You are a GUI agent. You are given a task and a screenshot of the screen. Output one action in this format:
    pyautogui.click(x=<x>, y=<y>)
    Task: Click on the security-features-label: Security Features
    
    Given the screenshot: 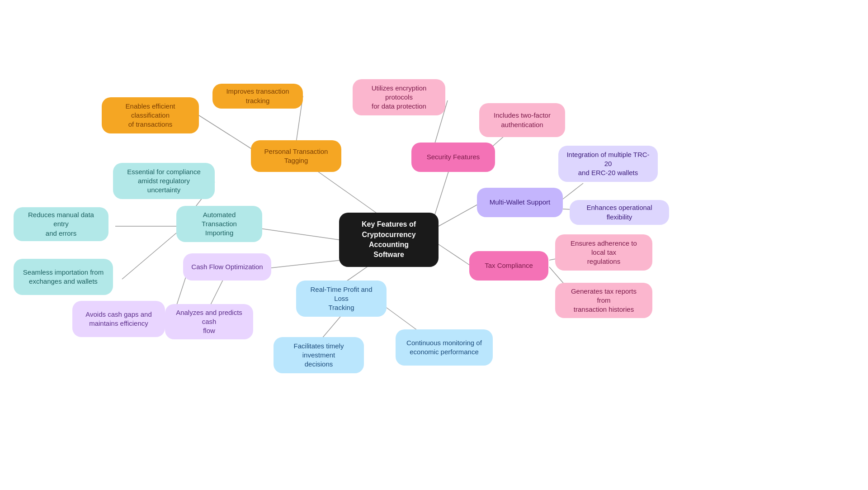 What is the action you would take?
    pyautogui.click(x=453, y=157)
    